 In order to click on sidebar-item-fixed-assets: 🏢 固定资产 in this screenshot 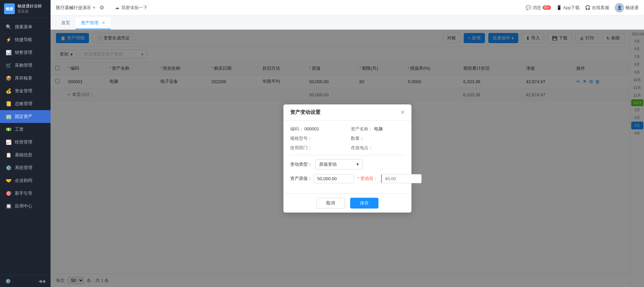, I will do `click(25, 117)`.